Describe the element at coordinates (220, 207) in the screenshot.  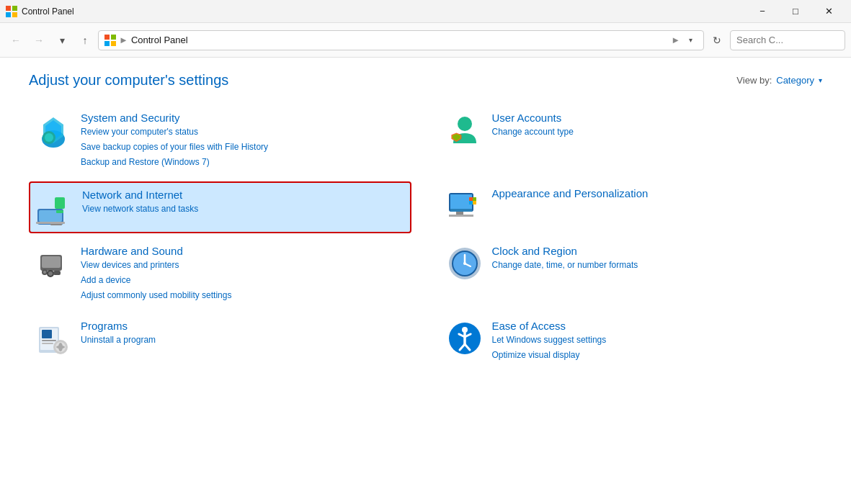
I see `category-item-network-internet: Network and Internet View network status…` at that location.